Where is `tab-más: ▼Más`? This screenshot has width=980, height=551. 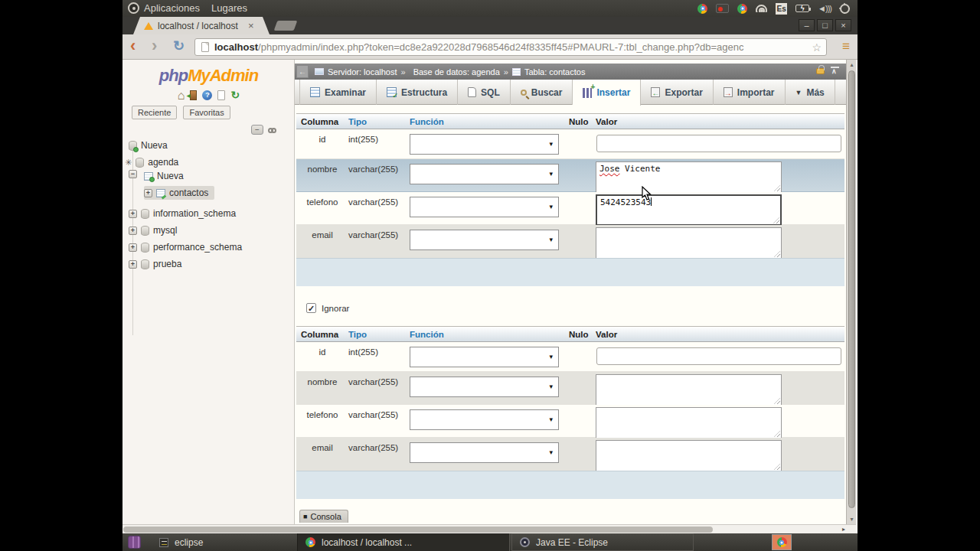 tab-más: ▼Más is located at coordinates (810, 92).